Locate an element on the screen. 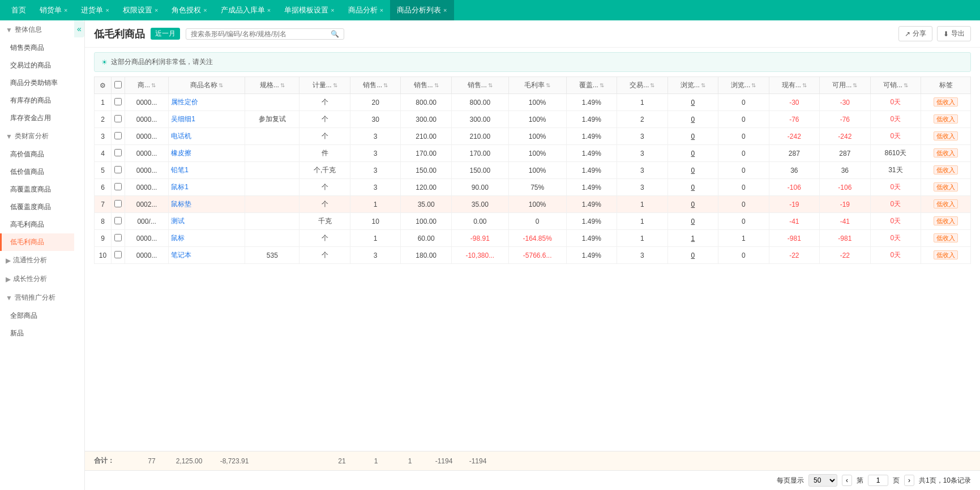 The width and height of the screenshot is (980, 490). sort-unit-icon: ⇅ is located at coordinates (335, 85).